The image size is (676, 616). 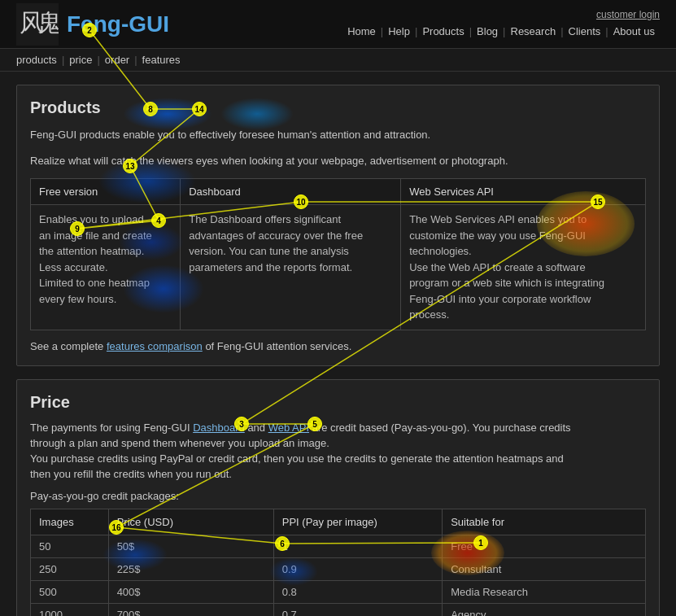 What do you see at coordinates (358, 592) in the screenshot?
I see `price-ppi-500: 0.8` at bounding box center [358, 592].